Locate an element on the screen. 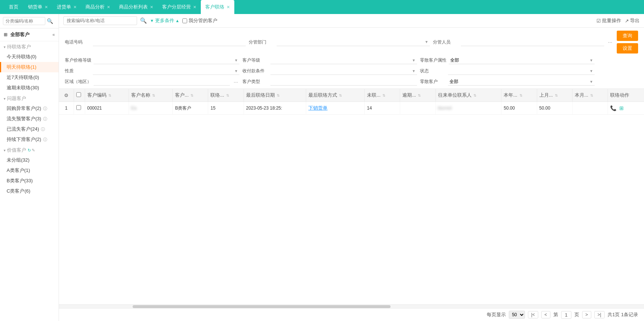 This screenshot has width=644, height=321. sidebar-item-class-c-label: C类客户(6) is located at coordinates (18, 191).